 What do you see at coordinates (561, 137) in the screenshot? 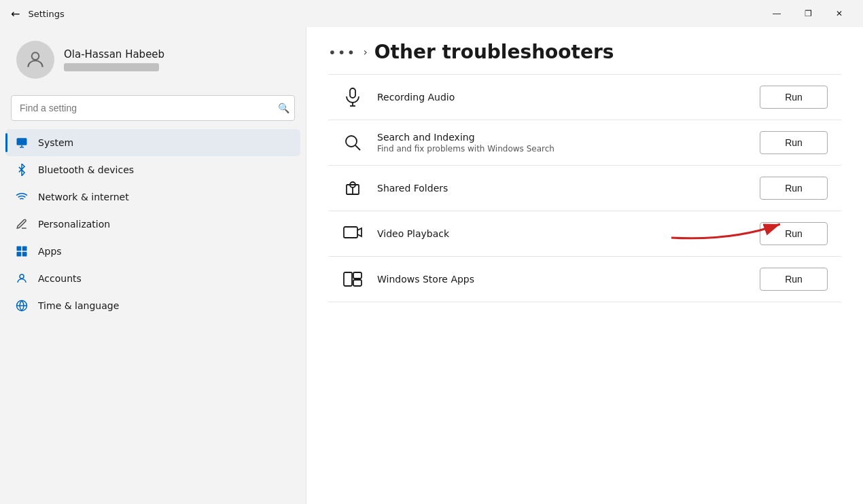
I see `search-indexing-title: Search and Indexing` at bounding box center [561, 137].